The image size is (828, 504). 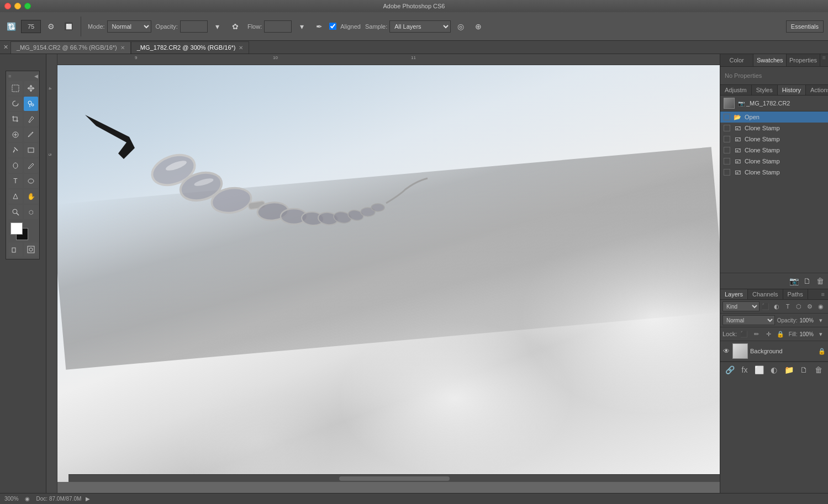 I want to click on maximize-button, so click(x=28, y=6).